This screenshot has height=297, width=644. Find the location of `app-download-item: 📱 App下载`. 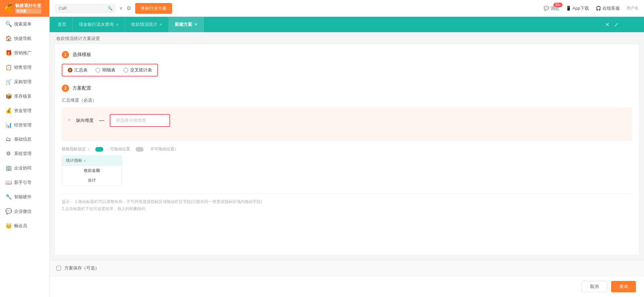

app-download-item: 📱 App下载 is located at coordinates (578, 8).